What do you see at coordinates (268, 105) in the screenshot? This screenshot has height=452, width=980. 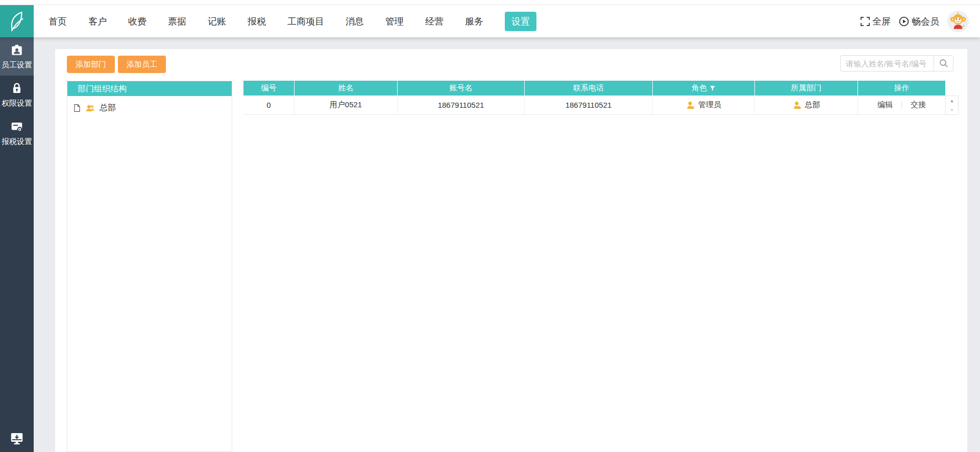 I see `cell-id: 0` at bounding box center [268, 105].